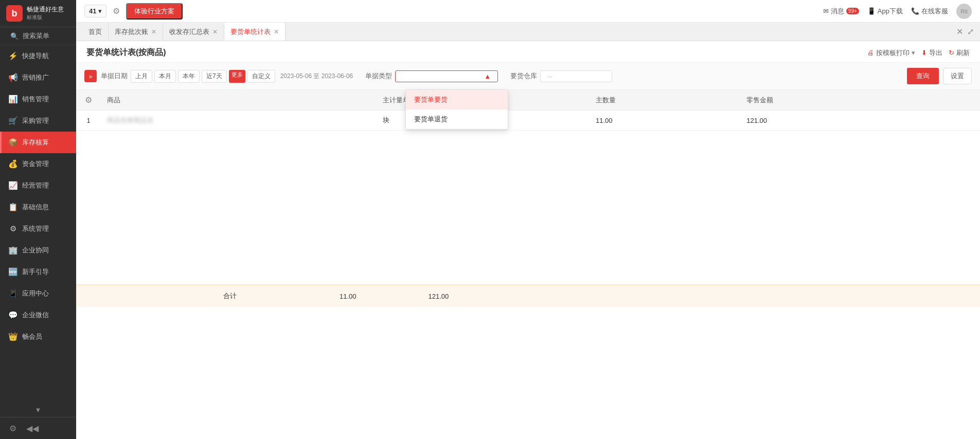 This screenshot has width=980, height=439. I want to click on export-btn: ⬇ 导出, so click(932, 53).